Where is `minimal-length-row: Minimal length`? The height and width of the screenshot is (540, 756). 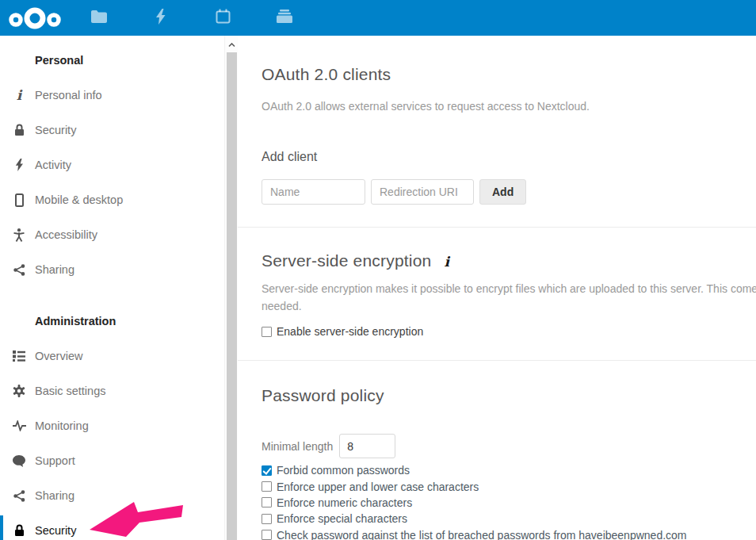 minimal-length-row: Minimal length is located at coordinates (509, 446).